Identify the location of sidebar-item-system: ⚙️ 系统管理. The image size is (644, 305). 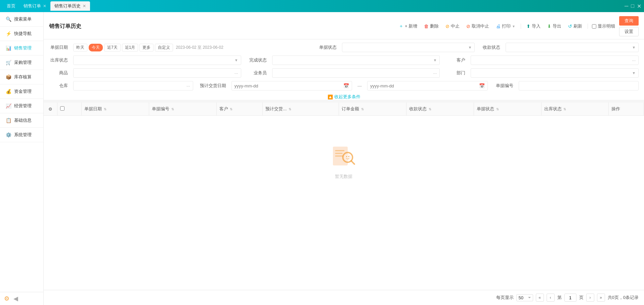
(22, 135).